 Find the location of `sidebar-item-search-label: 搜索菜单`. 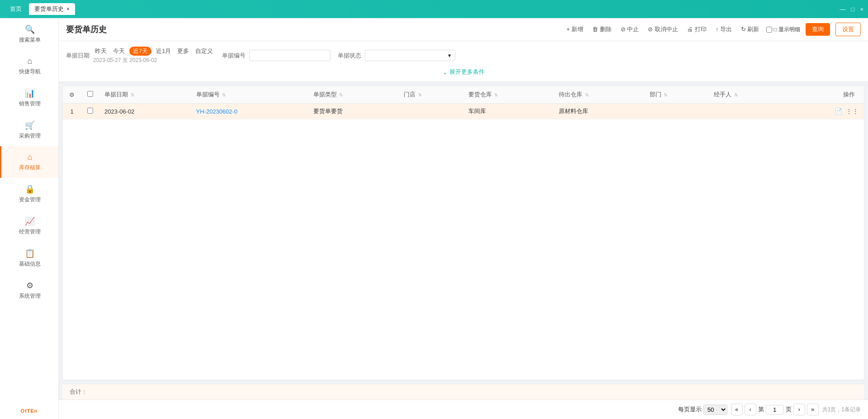

sidebar-item-search-label: 搜索菜单 is located at coordinates (30, 40).